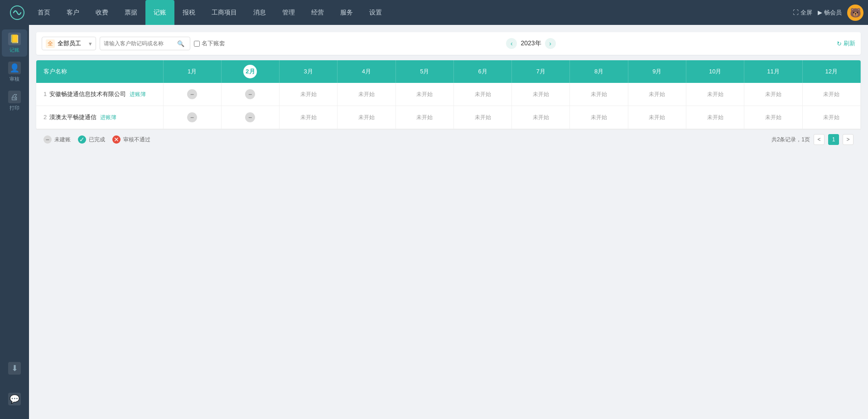  What do you see at coordinates (599, 72) in the screenshot?
I see `col-aug: 8月` at bounding box center [599, 72].